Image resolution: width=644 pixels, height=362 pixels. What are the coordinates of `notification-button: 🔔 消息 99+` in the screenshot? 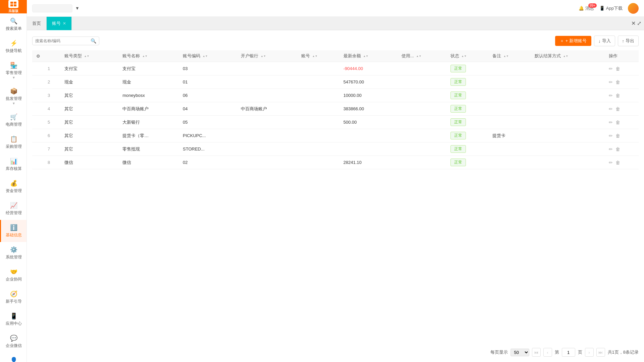 It's located at (586, 8).